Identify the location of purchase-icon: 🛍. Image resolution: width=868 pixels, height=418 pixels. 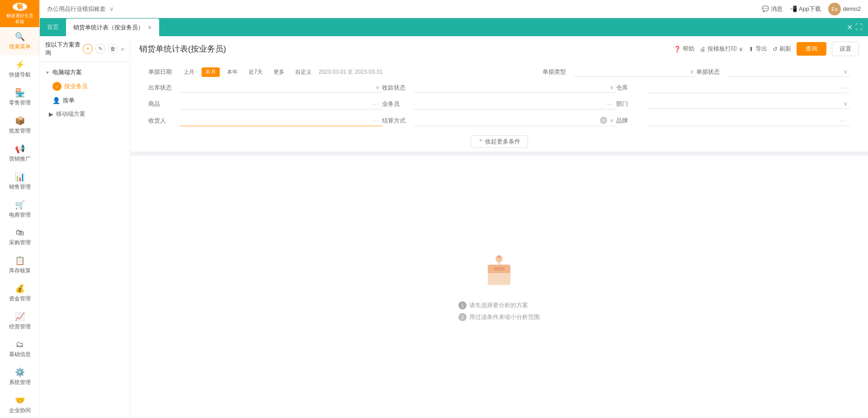
(20, 233).